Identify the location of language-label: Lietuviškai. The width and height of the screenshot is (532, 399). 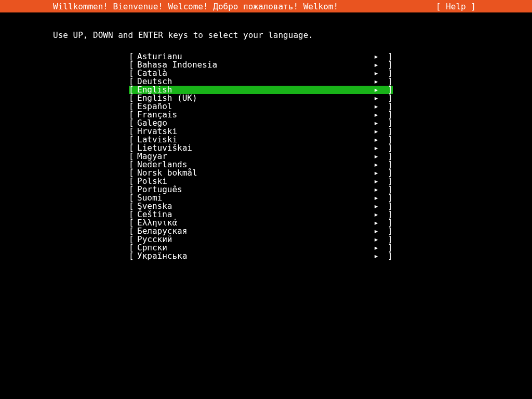
(255, 148).